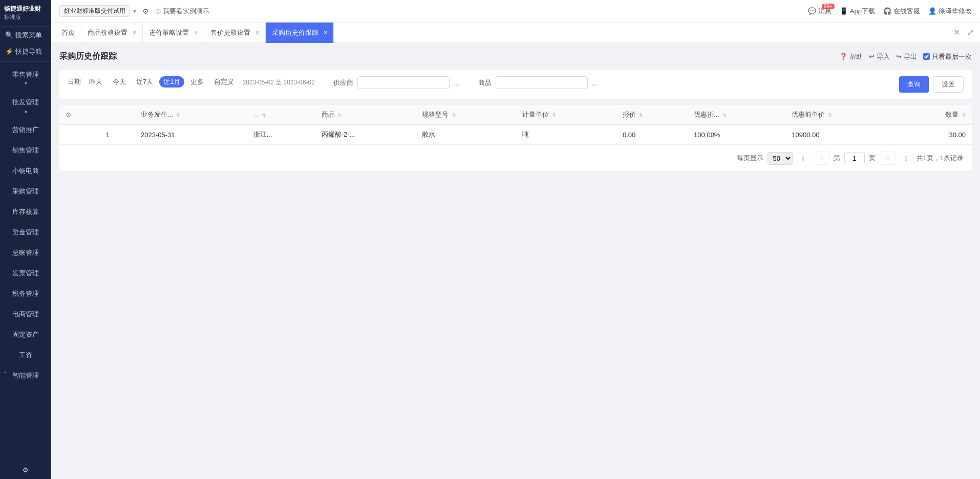 Image resolution: width=980 pixels, height=479 pixels. What do you see at coordinates (235, 33) in the screenshot?
I see `tab-sale-extract: 售价提取设置 ×` at bounding box center [235, 33].